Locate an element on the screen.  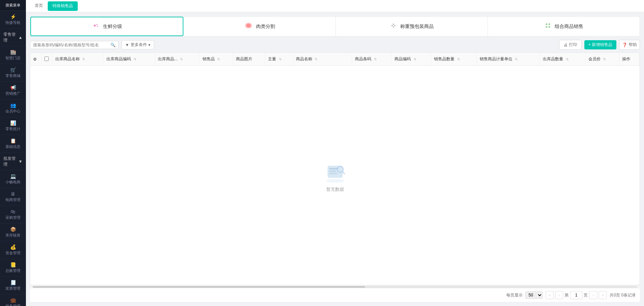
col-sale-item-sort: ⇅ is located at coordinates (219, 59).